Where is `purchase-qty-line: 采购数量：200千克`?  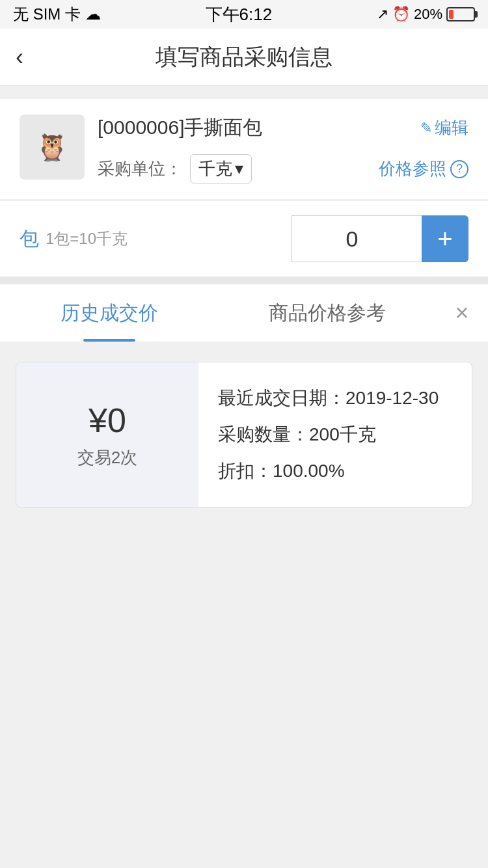
purchase-qty-line: 采购数量：200千克 is located at coordinates (335, 435).